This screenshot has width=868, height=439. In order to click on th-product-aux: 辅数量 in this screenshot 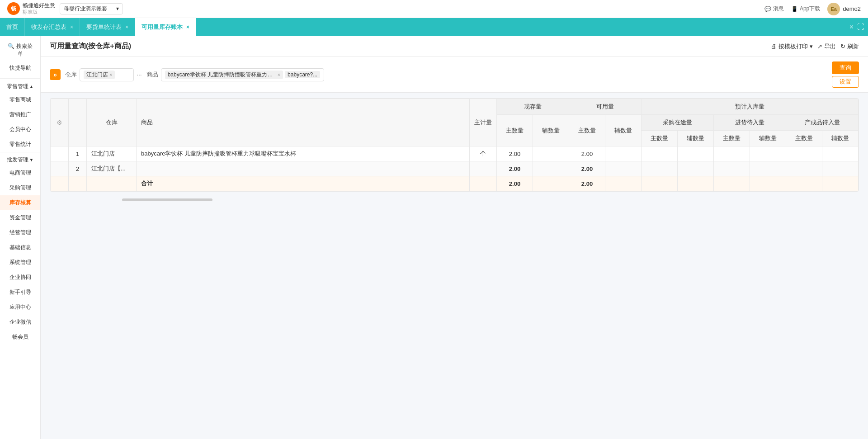, I will do `click(840, 138)`.